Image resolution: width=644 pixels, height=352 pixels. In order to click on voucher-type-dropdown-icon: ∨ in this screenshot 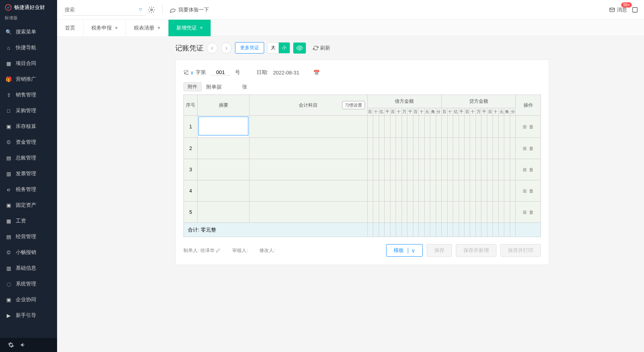, I will do `click(192, 72)`.